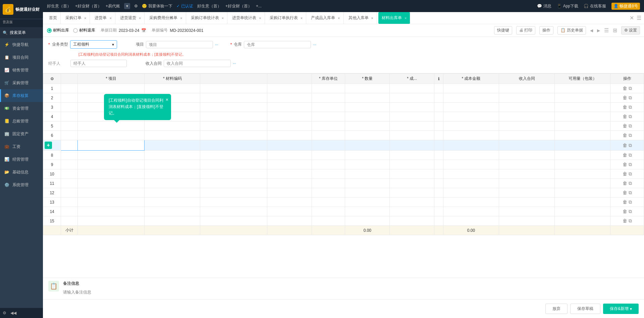  What do you see at coordinates (247, 18) in the screenshot?
I see `tab-goods-stats: 进货单统计表 ×` at bounding box center [247, 18].